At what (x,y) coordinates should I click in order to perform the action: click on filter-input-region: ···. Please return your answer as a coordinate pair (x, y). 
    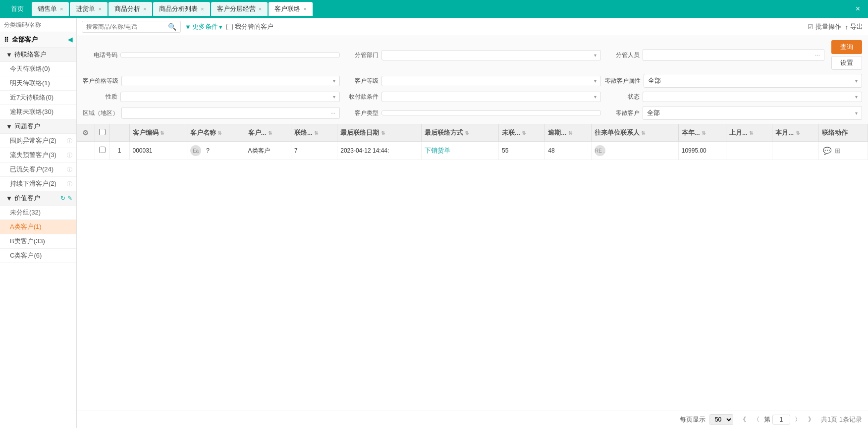
    Looking at the image, I should click on (231, 113).